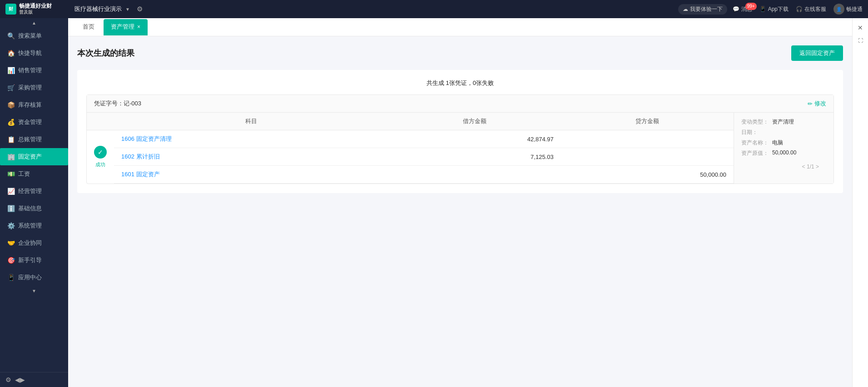 Image resolution: width=868 pixels, height=387 pixels. What do you see at coordinates (811, 167) in the screenshot?
I see `page-info: 1/1` at bounding box center [811, 167].